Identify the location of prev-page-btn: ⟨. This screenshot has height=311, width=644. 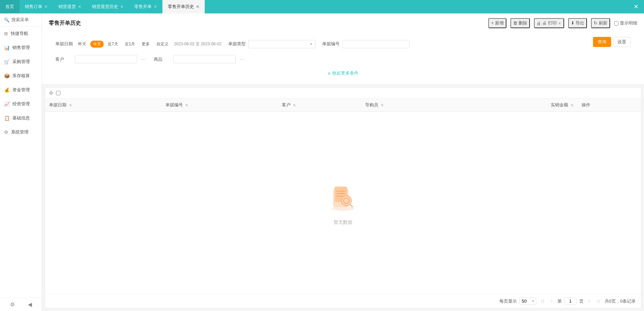
(552, 301).